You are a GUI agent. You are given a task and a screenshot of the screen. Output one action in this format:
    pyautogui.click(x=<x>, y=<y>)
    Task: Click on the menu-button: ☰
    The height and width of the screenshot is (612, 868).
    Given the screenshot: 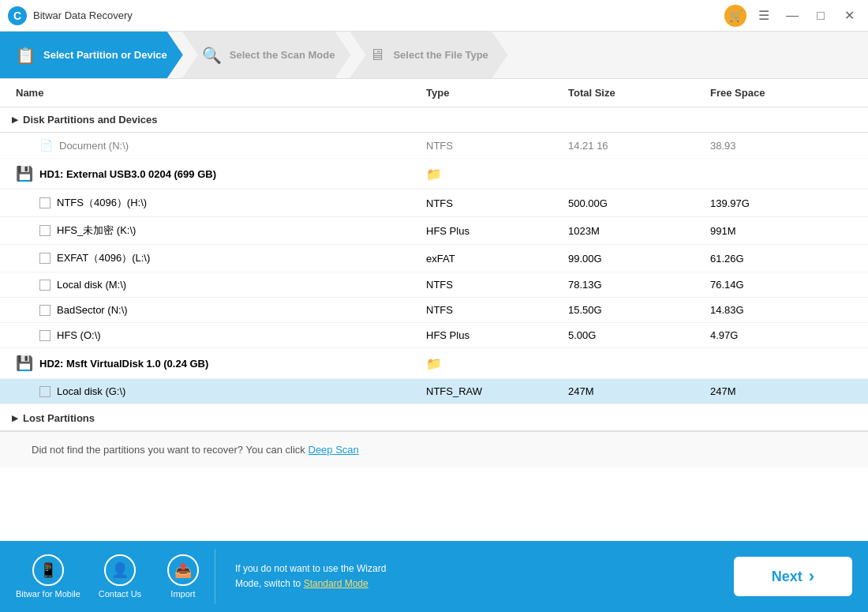 What is the action you would take?
    pyautogui.click(x=764, y=16)
    